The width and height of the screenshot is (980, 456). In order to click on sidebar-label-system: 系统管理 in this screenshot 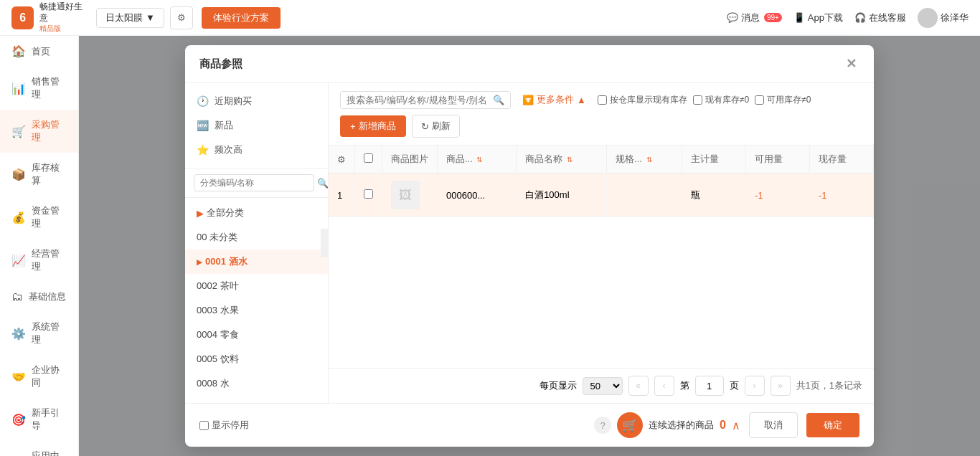, I will do `click(49, 333)`.